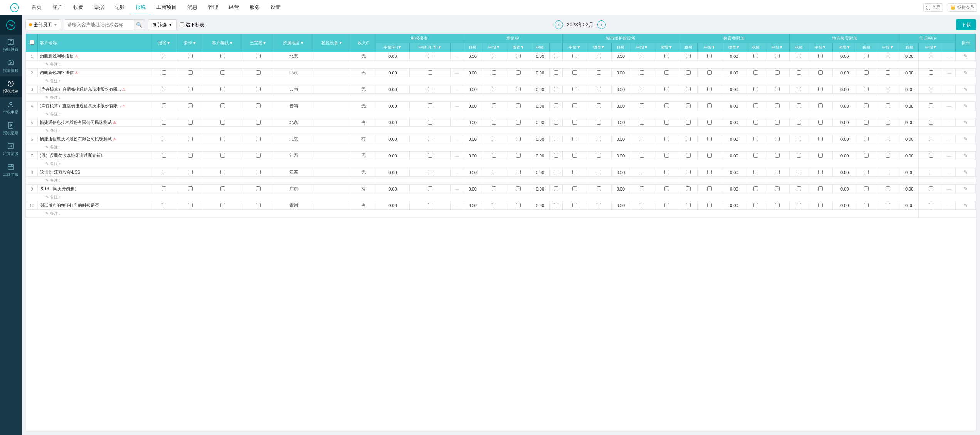  I want to click on prev-month-button: ‹, so click(559, 25).